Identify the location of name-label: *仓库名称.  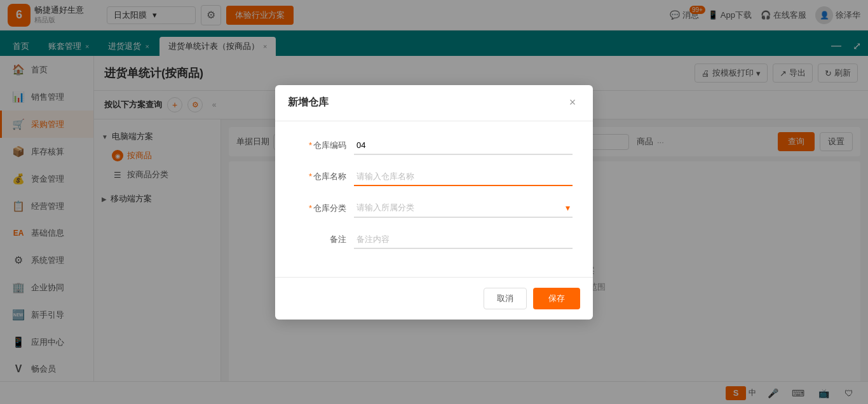
(321, 177).